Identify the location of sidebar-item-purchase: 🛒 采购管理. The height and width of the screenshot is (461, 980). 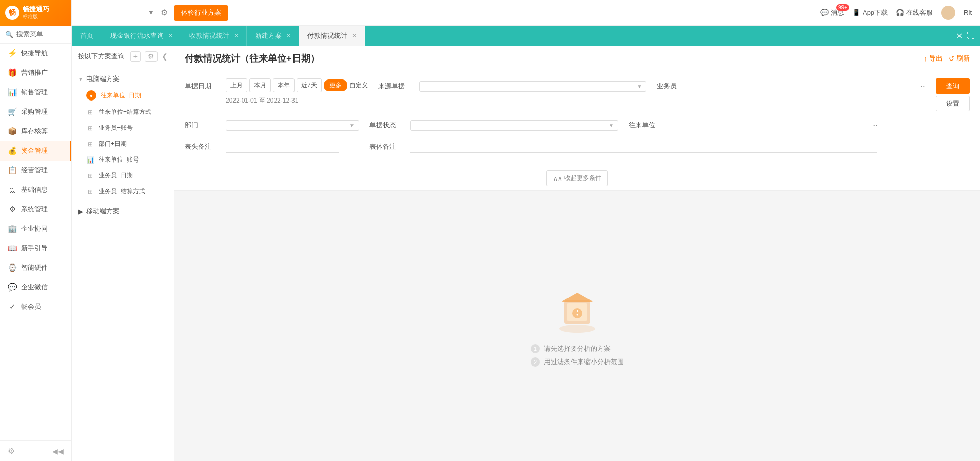
(36, 112).